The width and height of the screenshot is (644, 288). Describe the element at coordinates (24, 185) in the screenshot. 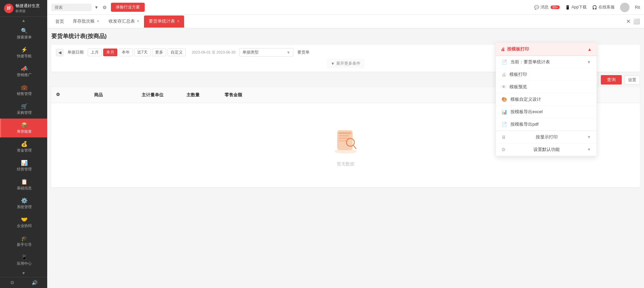

I see `sidebar-item-basic: 📋 基础信息` at that location.